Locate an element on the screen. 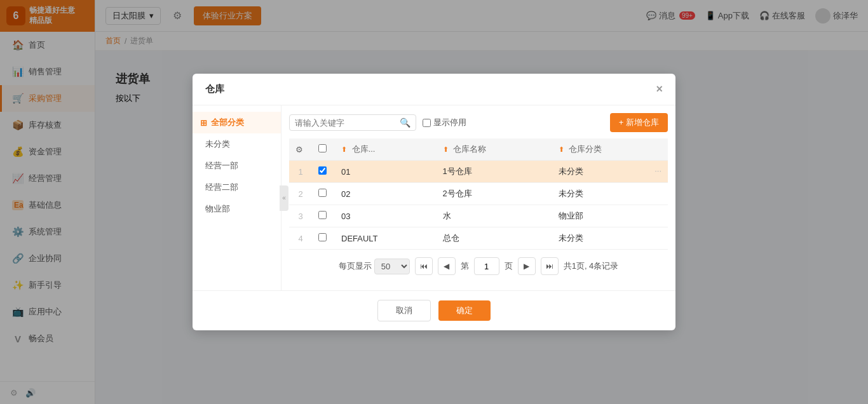  category-item-0: 未分类 is located at coordinates (236, 144).